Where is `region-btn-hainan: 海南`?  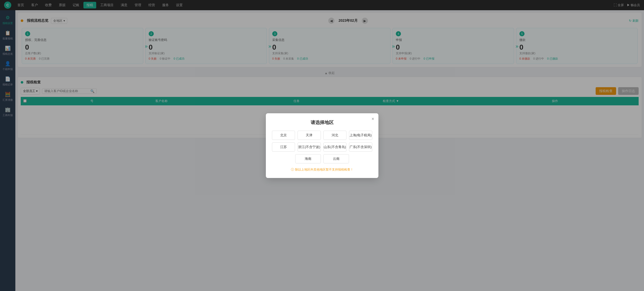 region-btn-hainan: 海南 is located at coordinates (308, 159).